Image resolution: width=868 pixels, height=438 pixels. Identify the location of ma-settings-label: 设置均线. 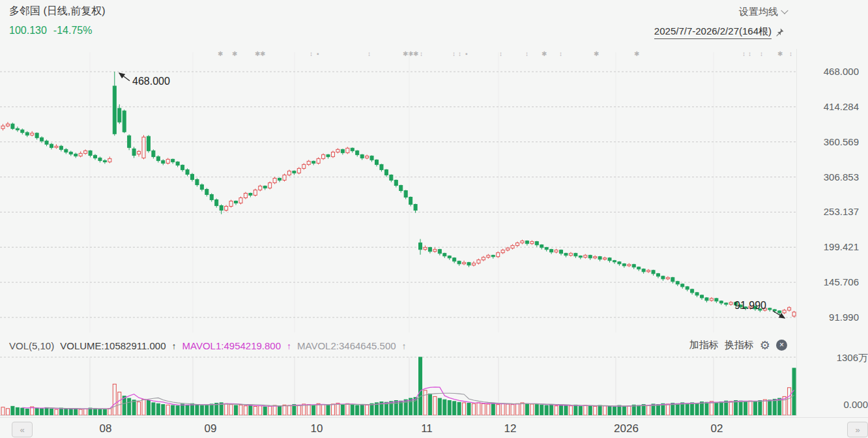
(759, 12).